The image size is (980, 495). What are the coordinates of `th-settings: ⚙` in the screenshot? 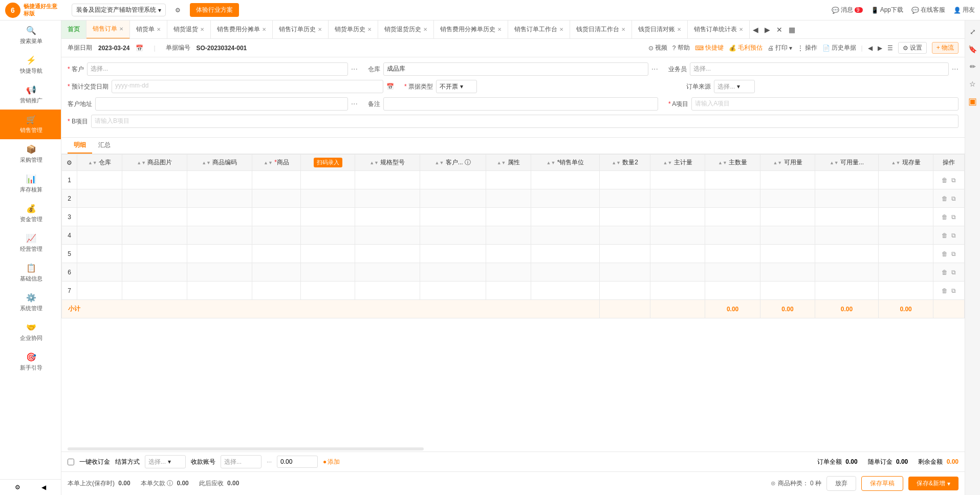 It's located at (70, 163).